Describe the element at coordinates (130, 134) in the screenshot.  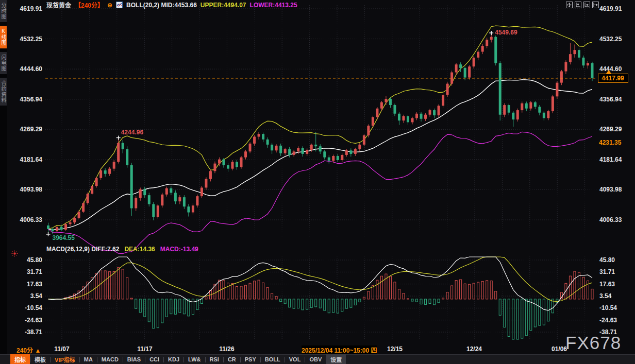
I see `annotation-high: 4244.96` at that location.